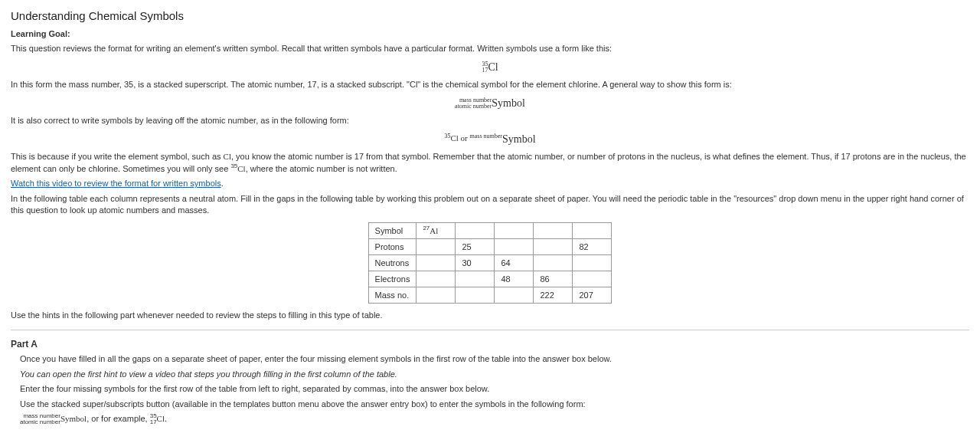 This screenshot has width=980, height=430. What do you see at coordinates (392, 279) in the screenshot?
I see `row-header: Electrons` at bounding box center [392, 279].